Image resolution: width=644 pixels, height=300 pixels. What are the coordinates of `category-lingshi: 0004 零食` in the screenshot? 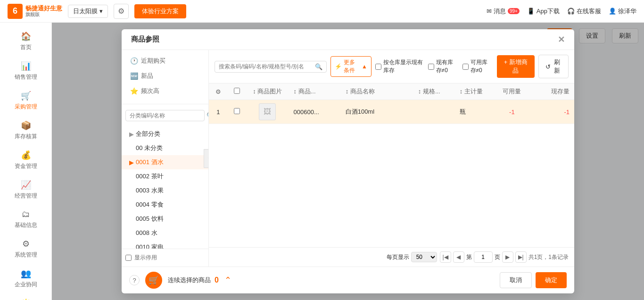 It's located at (165, 205).